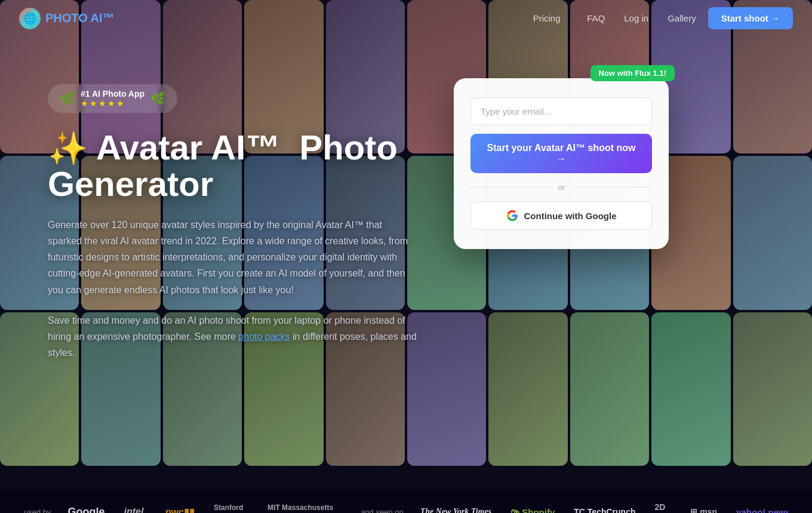 The width and height of the screenshot is (812, 513). Describe the element at coordinates (406, 502) in the screenshot. I see `brands-bar: used by Google intel. pwc▮▮ StanfordUniv…` at that location.